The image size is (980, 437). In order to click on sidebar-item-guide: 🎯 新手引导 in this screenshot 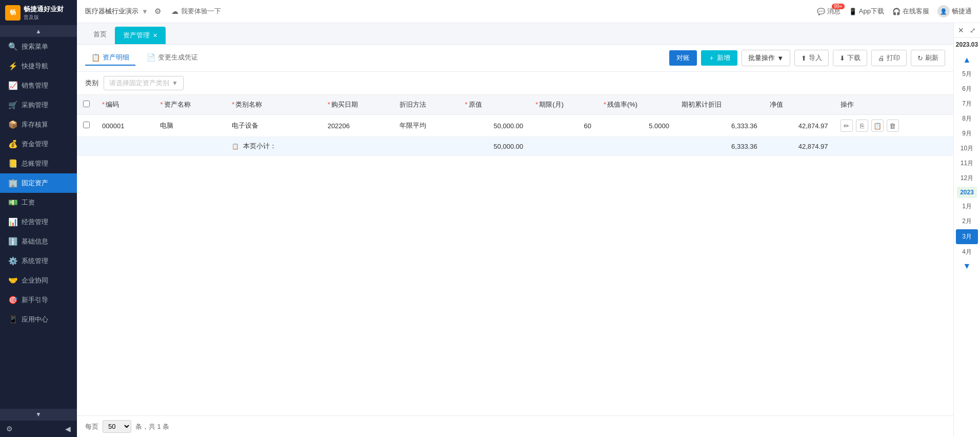, I will do `click(38, 300)`.